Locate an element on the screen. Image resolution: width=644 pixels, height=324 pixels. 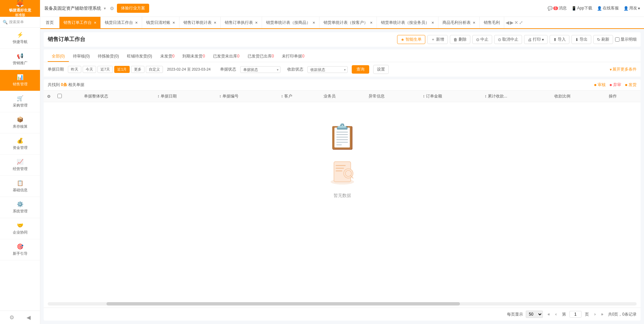
status-filter-label: 单据状态 is located at coordinates (228, 69).